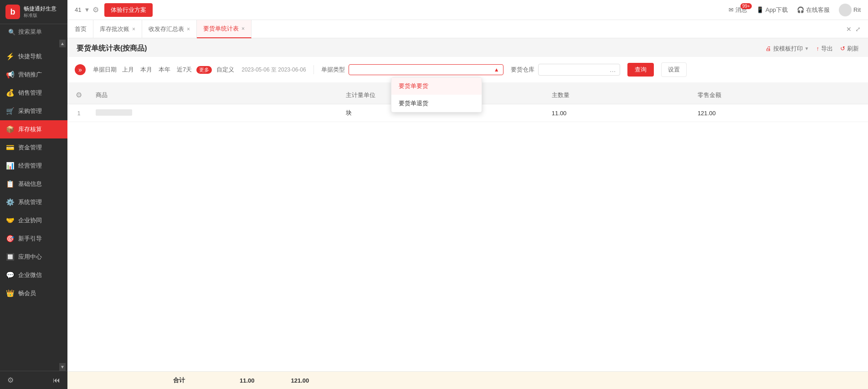  Describe the element at coordinates (164, 70) in the screenshot. I see `shortcut-this-year: 本年` at that location.